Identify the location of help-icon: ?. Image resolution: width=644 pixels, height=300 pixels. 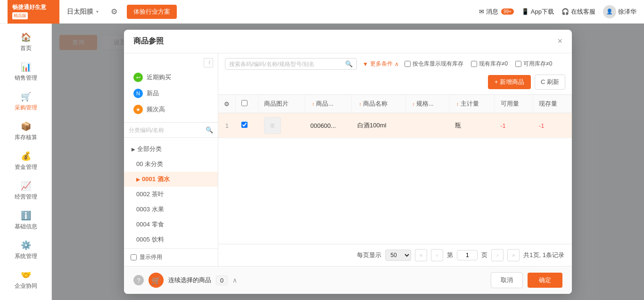
(139, 280).